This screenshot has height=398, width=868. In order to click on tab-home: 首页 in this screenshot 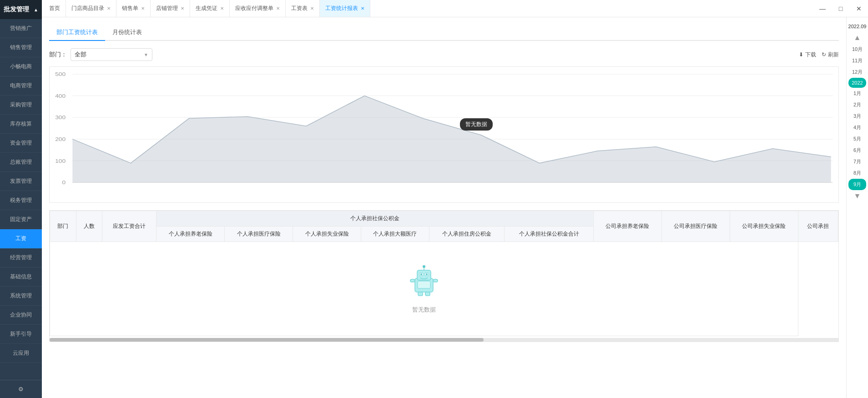, I will do `click(55, 9)`.